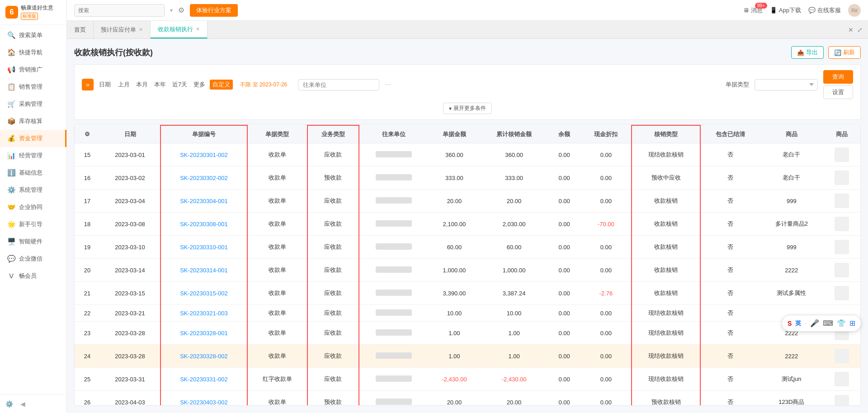 Image resolution: width=868 pixels, height=413 pixels. What do you see at coordinates (333, 134) in the screenshot?
I see `th-biz_type: 业务类型` at bounding box center [333, 134].